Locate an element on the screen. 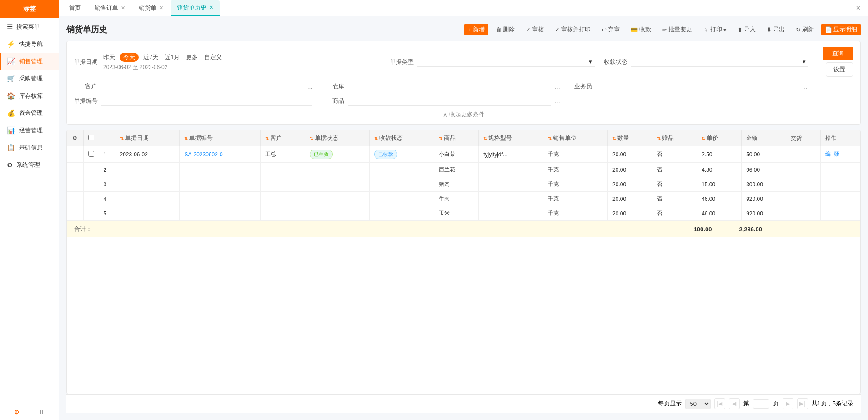  show-details-button: 📄 显示明细 is located at coordinates (841, 30).